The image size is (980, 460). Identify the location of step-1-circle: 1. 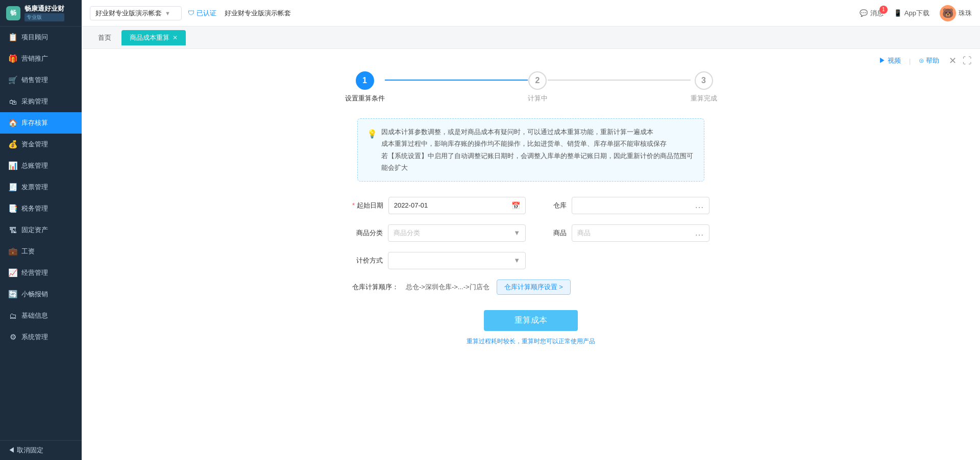
(365, 81).